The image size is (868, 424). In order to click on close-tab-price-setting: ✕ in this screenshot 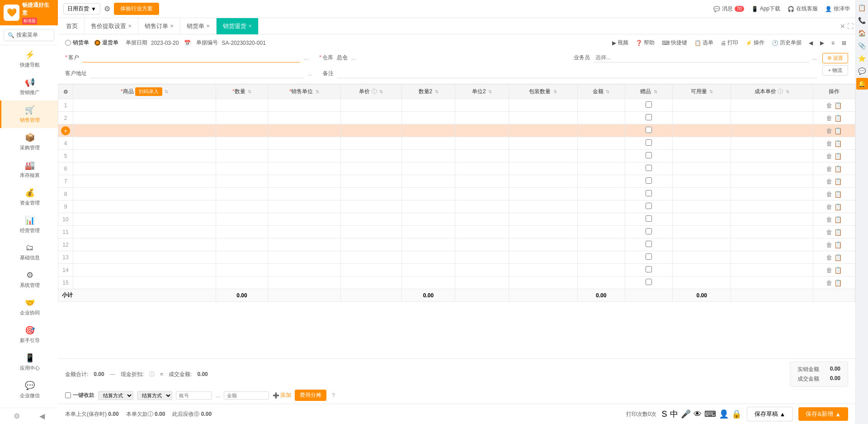, I will do `click(130, 26)`.